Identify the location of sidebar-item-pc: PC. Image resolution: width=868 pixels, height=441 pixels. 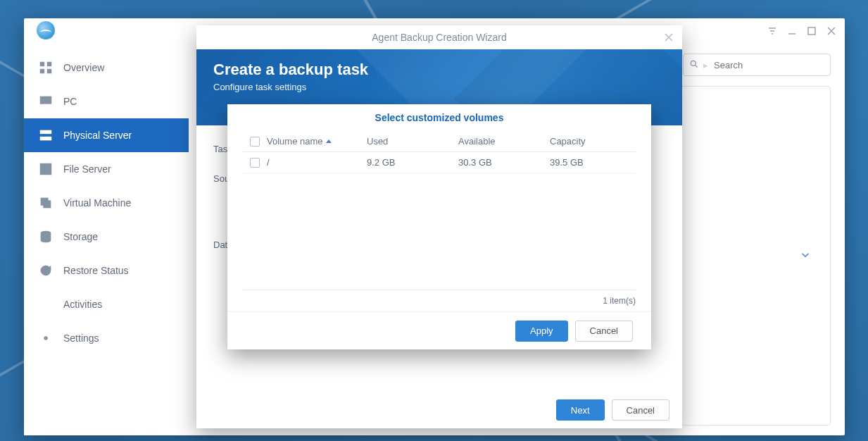
(106, 101).